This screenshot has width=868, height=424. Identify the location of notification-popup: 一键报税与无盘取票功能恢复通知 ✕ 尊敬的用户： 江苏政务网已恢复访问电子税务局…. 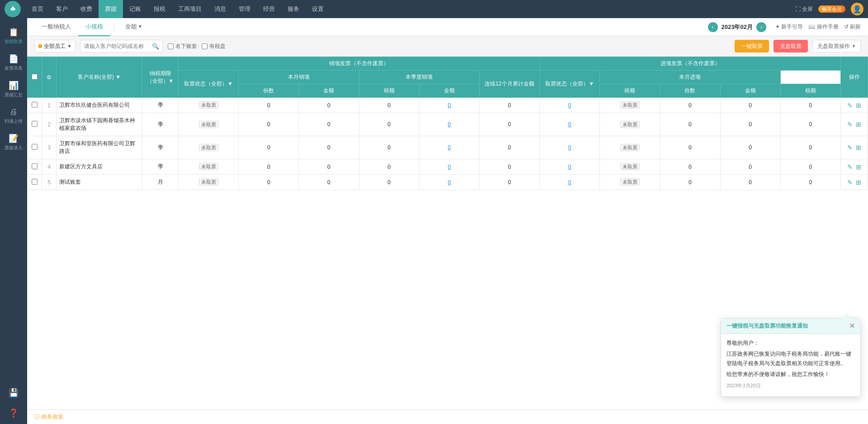
(791, 357).